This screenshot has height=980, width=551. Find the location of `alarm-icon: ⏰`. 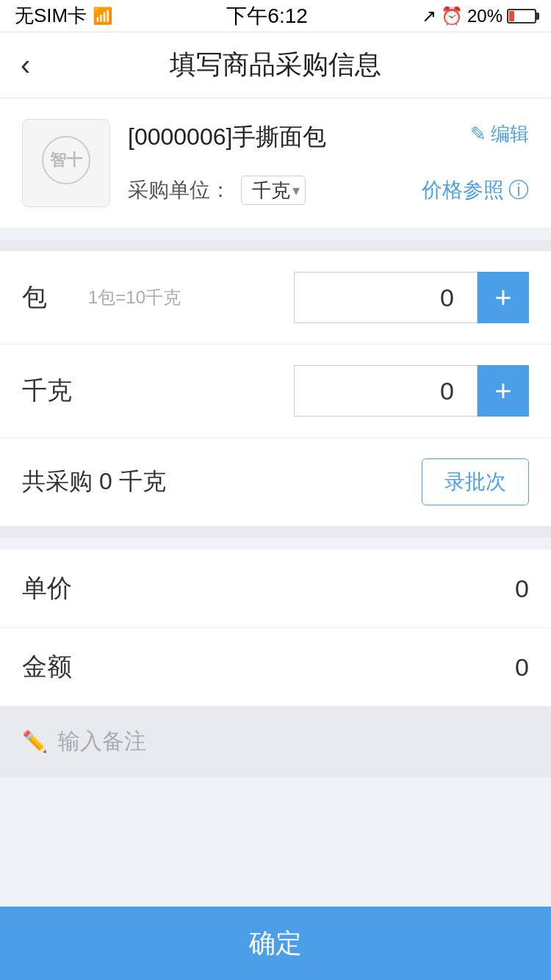

alarm-icon: ⏰ is located at coordinates (452, 16).